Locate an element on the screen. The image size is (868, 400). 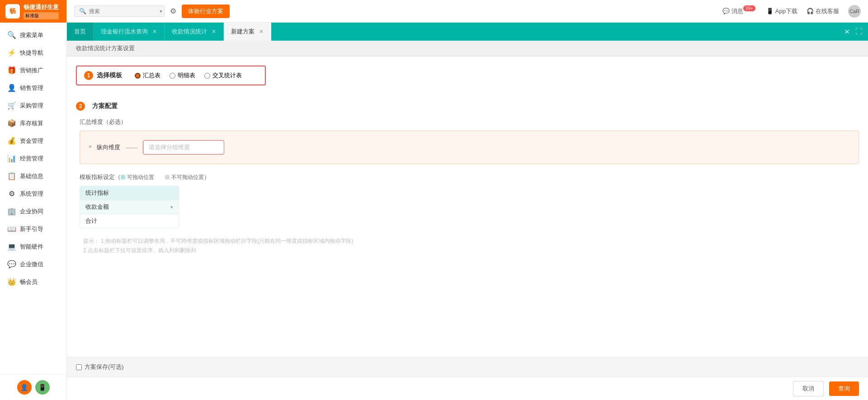
tab-minimize-icon: ✕ is located at coordinates (847, 32).